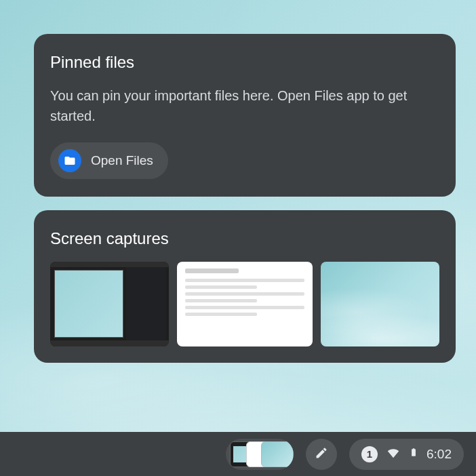 The height and width of the screenshot is (476, 476). I want to click on battery-icon, so click(414, 454).